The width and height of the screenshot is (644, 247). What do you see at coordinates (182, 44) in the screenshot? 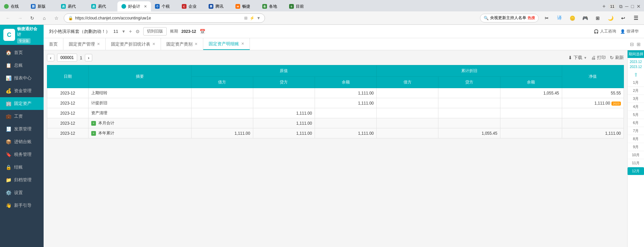
I see `tab-assets-category: 固定资产类别 ✕` at bounding box center [182, 44].